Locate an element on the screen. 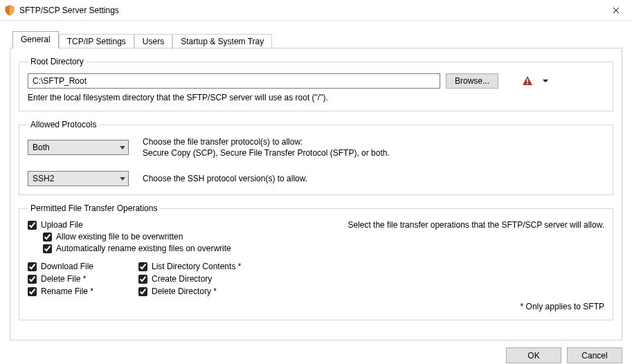 Image resolution: width=632 pixels, height=364 pixels. checkbox-auto-rename-input is located at coordinates (47, 249).